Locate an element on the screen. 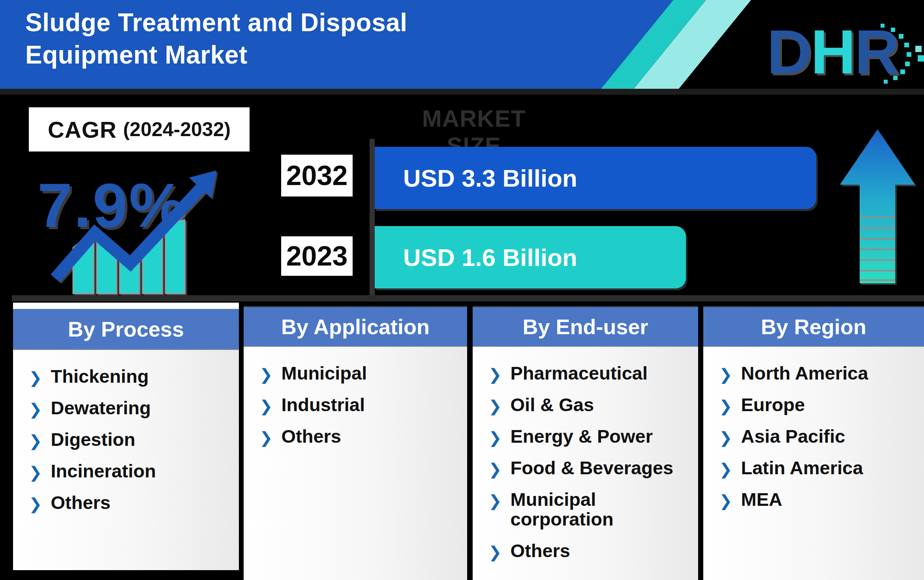 The image size is (924, 580). list-item: ❯Asia Pacific is located at coordinates (816, 436).